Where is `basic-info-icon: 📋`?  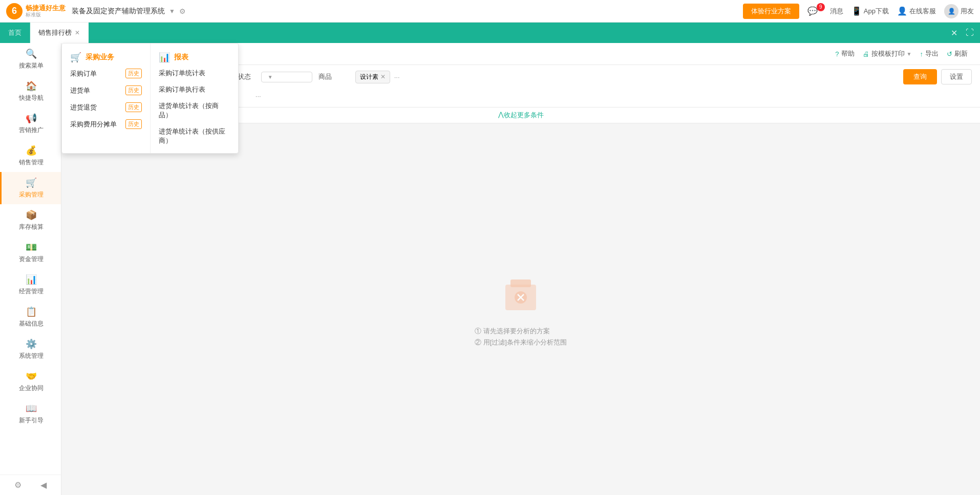
basic-info-icon: 📋 is located at coordinates (31, 312).